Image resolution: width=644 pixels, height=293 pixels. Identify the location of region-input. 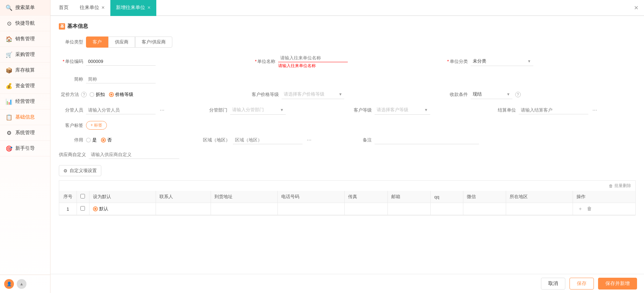
(268, 140).